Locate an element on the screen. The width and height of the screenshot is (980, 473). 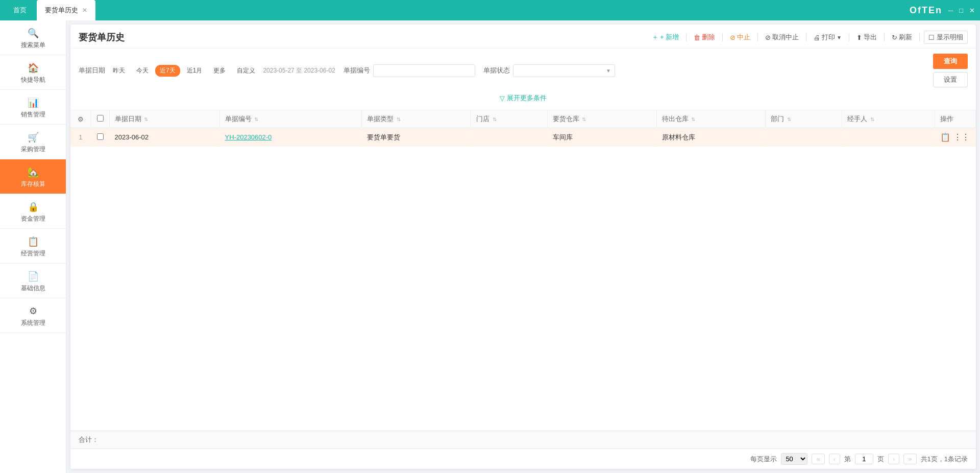
th-store-label: 门店 is located at coordinates (483, 119).